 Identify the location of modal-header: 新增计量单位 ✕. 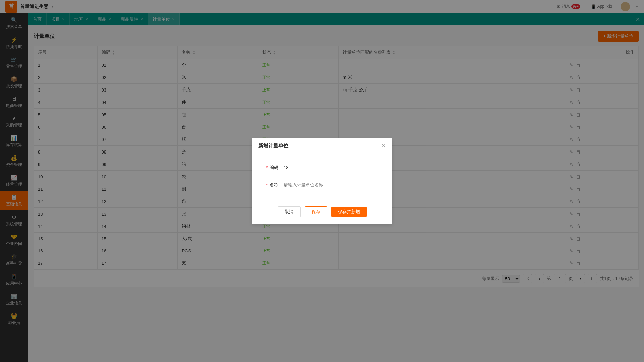
(322, 146).